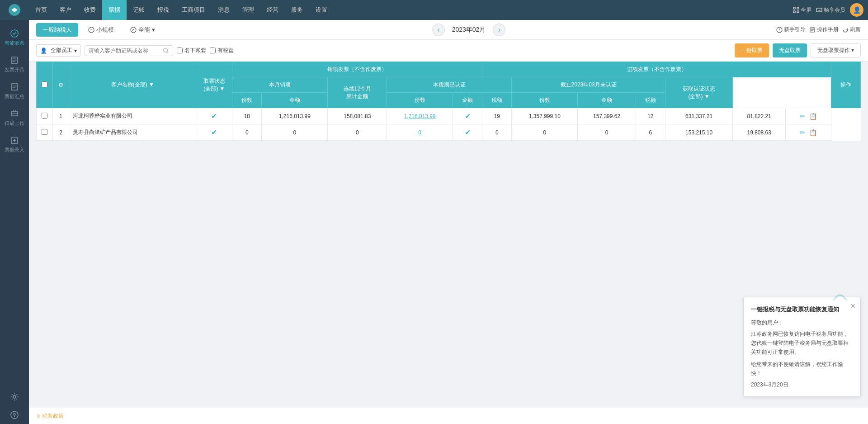 The width and height of the screenshot is (868, 424). Describe the element at coordinates (752, 51) in the screenshot. I see `one-click-fetch-btn: 一键取票` at that location.